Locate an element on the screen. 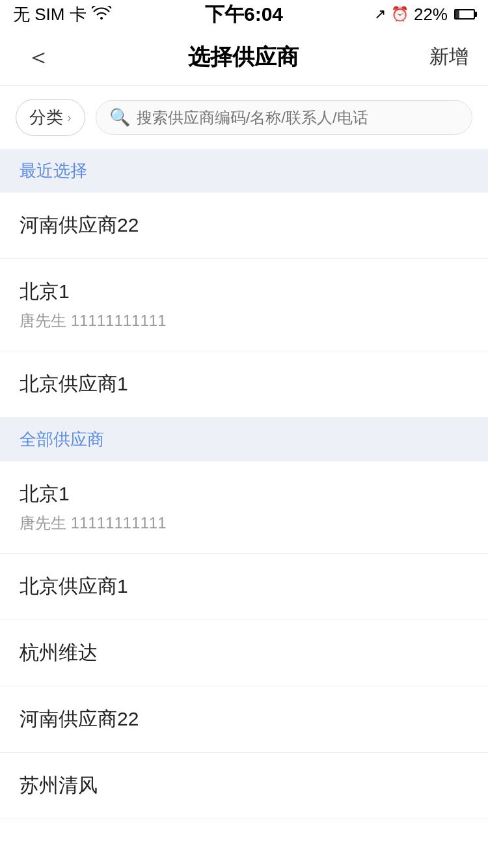  list-item: 苏州清风 is located at coordinates (244, 786).